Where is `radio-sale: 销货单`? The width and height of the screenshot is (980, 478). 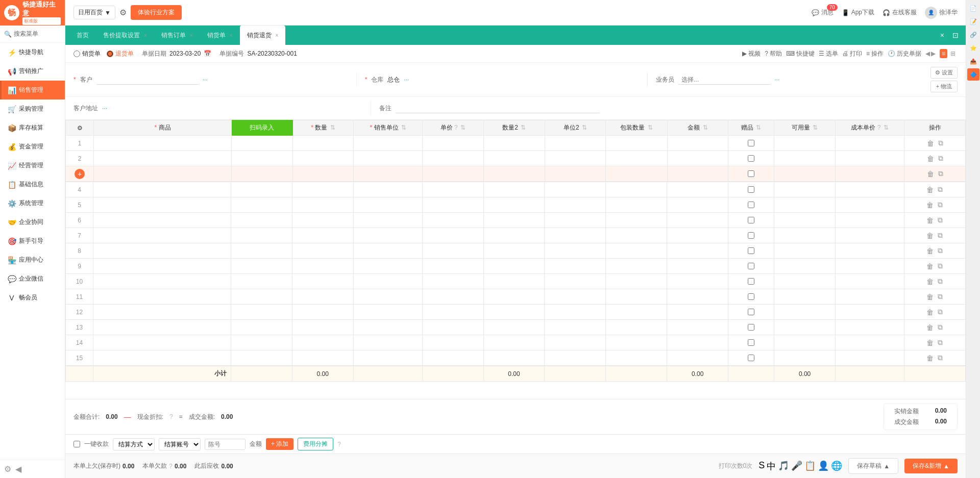 radio-sale: 销货单 is located at coordinates (87, 54).